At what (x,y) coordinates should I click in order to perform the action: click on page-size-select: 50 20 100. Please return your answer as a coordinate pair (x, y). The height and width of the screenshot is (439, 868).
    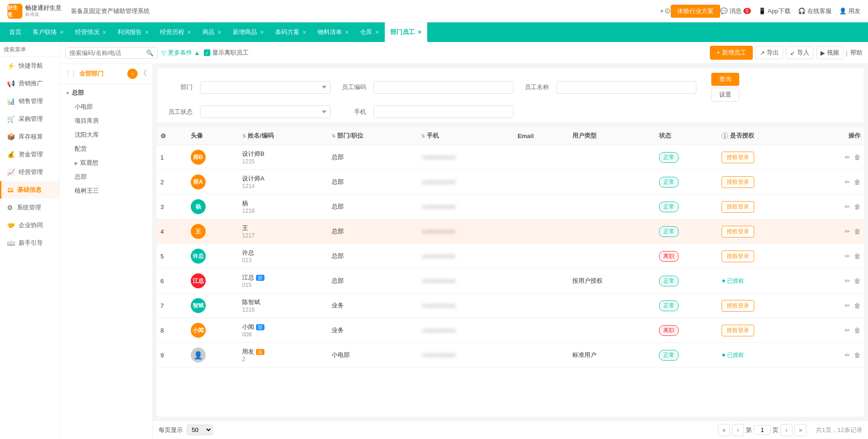
    Looking at the image, I should click on (200, 430).